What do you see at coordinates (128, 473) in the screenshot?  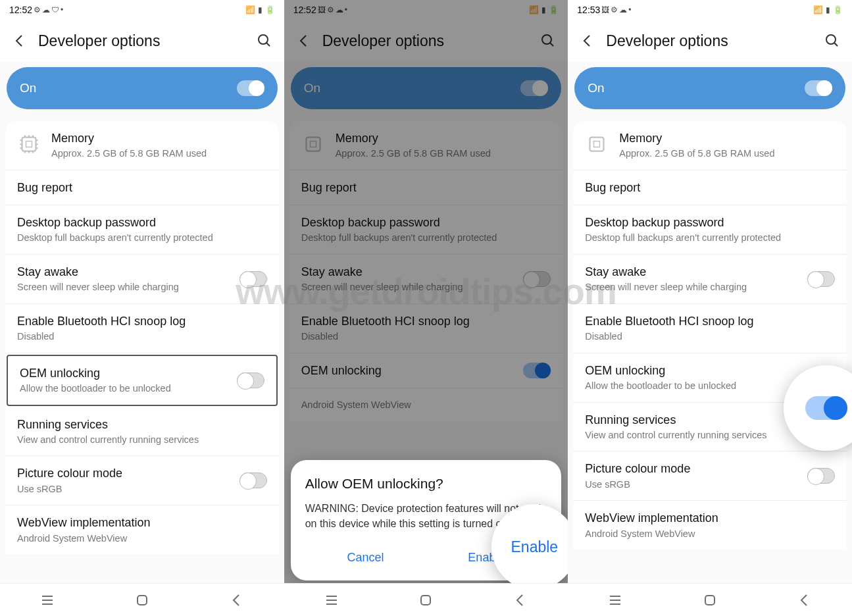 I see `pic-title: Picture colour mode` at bounding box center [128, 473].